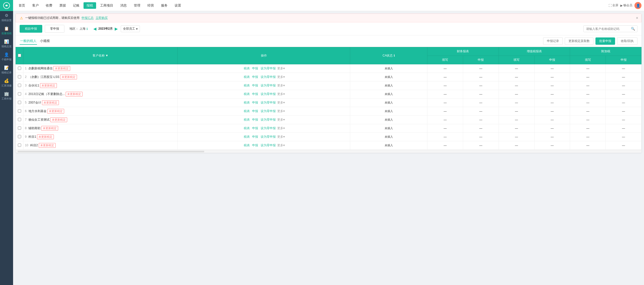  Describe the element at coordinates (268, 137) in the screenshot. I see `op-zero-8: 设为零申报` at that location.